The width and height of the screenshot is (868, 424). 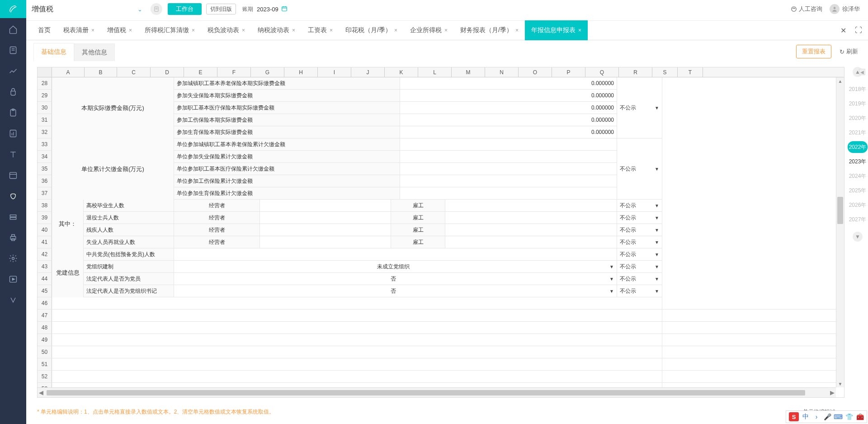 What do you see at coordinates (41, 393) in the screenshot?
I see `scroll-left-icon: ◀` at bounding box center [41, 393].